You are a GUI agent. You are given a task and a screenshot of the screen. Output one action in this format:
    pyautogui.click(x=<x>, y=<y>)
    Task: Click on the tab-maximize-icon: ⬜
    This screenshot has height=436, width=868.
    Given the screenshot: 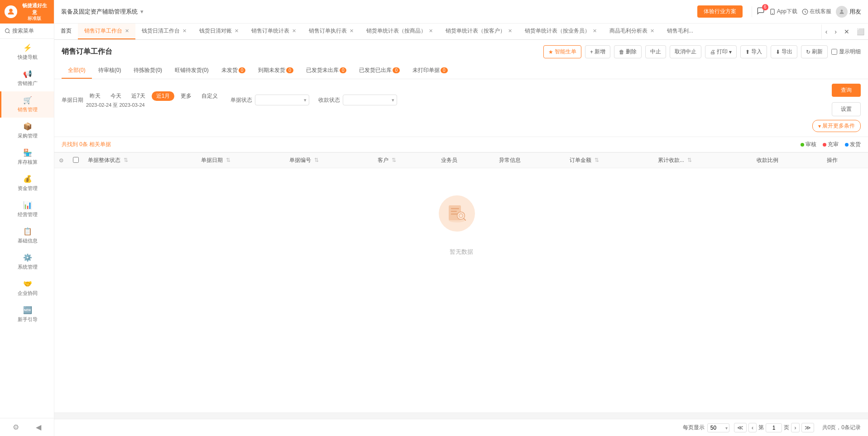 What is the action you would take?
    pyautogui.click(x=860, y=32)
    